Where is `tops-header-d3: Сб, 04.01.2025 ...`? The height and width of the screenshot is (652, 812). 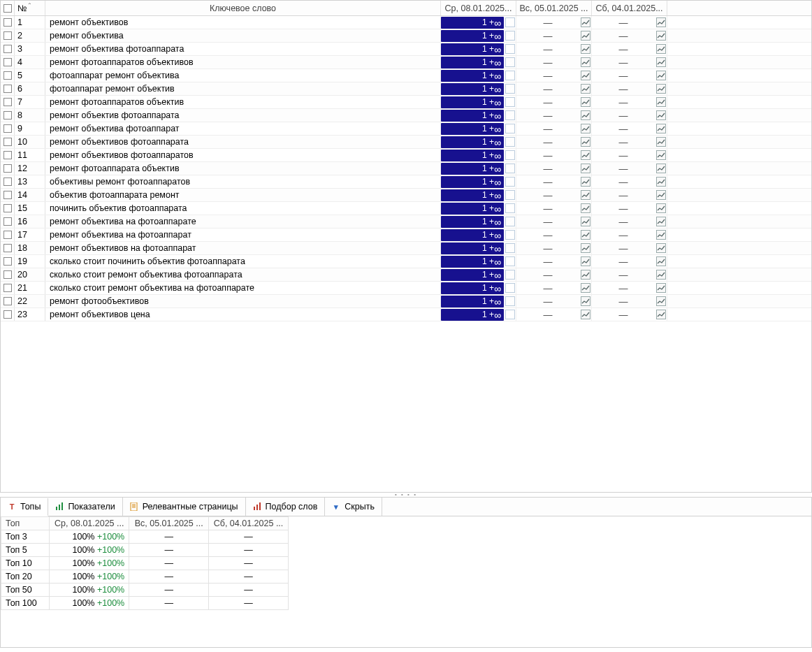
tops-header-d3: Сб, 04.01.2025 ... is located at coordinates (249, 524).